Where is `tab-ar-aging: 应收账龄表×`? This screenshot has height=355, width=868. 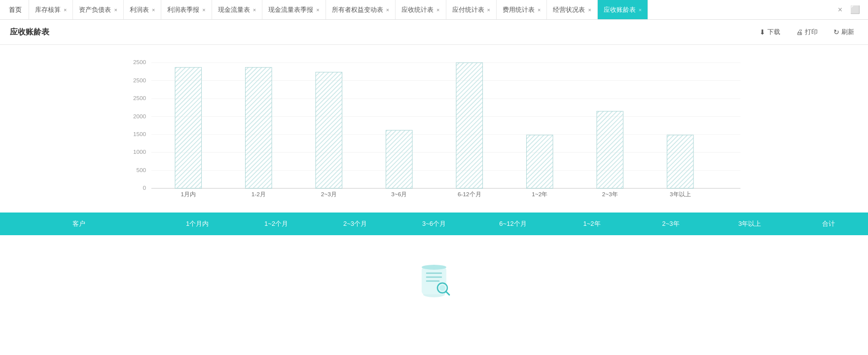
tab-ar-aging: 应收账龄表× is located at coordinates (623, 10).